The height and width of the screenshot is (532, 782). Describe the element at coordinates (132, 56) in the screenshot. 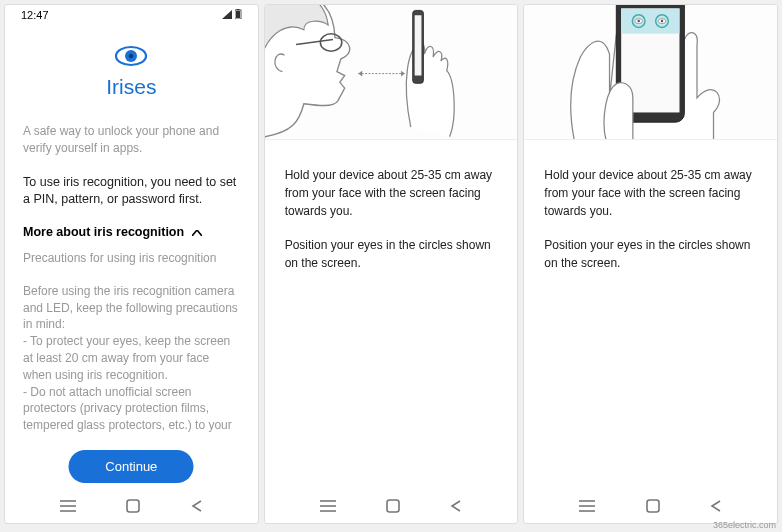

I see `eye-icon` at that location.